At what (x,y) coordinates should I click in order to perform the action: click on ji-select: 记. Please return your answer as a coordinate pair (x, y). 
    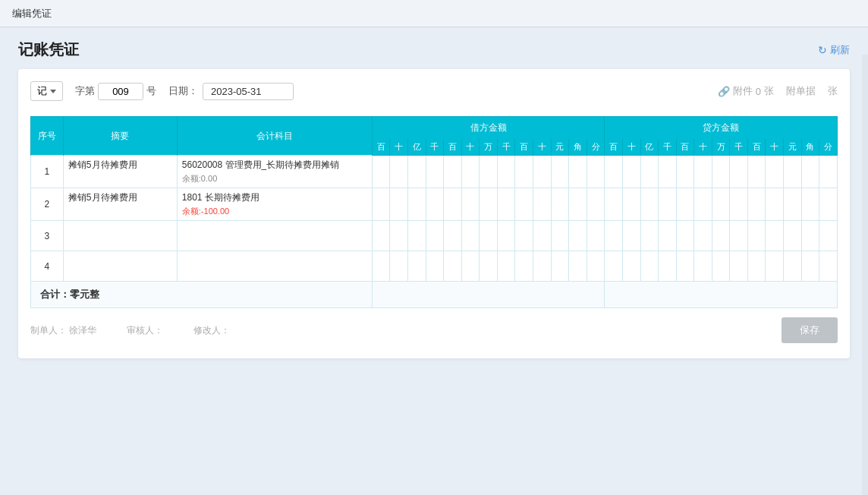
    Looking at the image, I should click on (47, 91).